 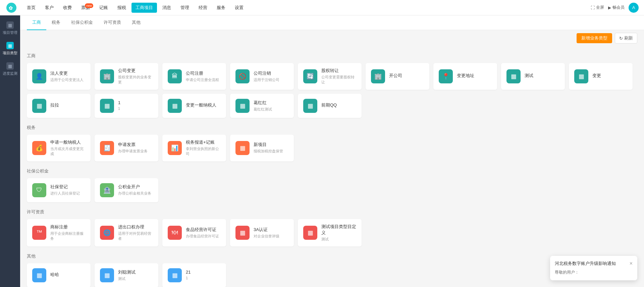 What do you see at coordinates (332, 171) in the screenshot?
I see `section-title-shebao: 社保公积金` at bounding box center [332, 171].